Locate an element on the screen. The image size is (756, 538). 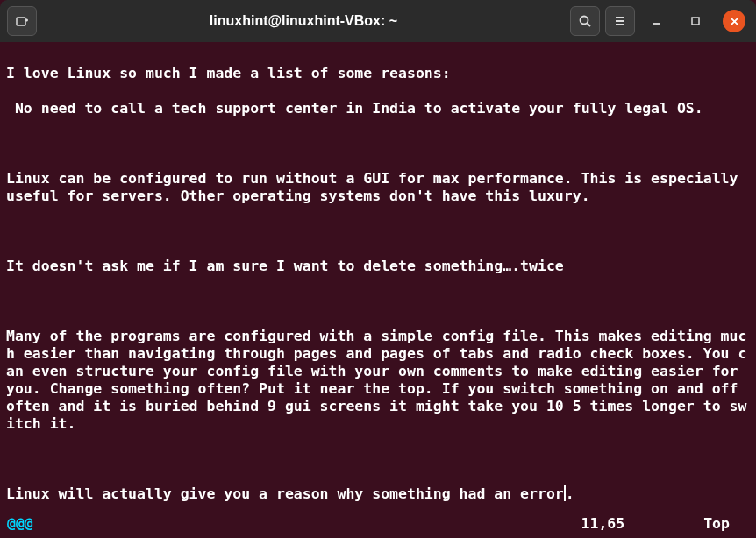
text-line: Linux can be configured to run without a… is located at coordinates (378, 188).